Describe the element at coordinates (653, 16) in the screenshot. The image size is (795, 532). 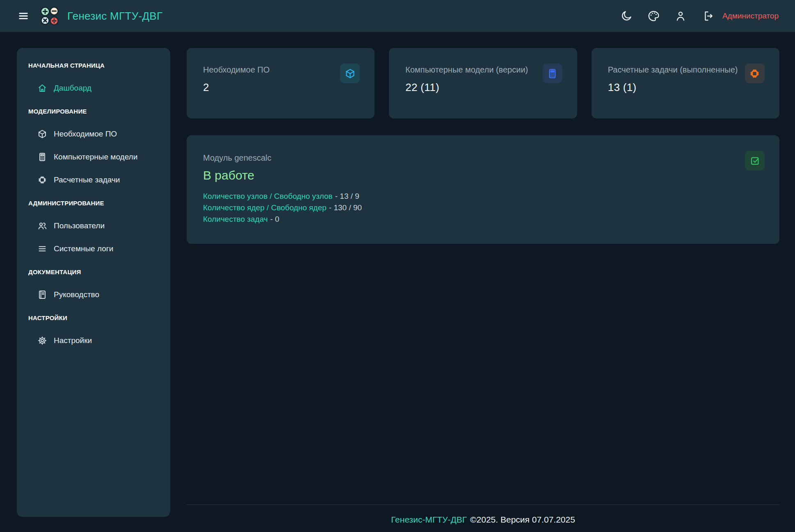
I see `palette-icon` at that location.